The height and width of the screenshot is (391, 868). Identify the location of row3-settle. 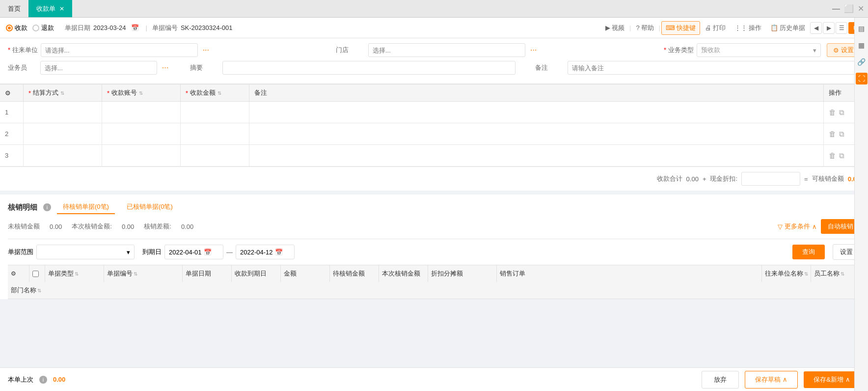
(63, 155).